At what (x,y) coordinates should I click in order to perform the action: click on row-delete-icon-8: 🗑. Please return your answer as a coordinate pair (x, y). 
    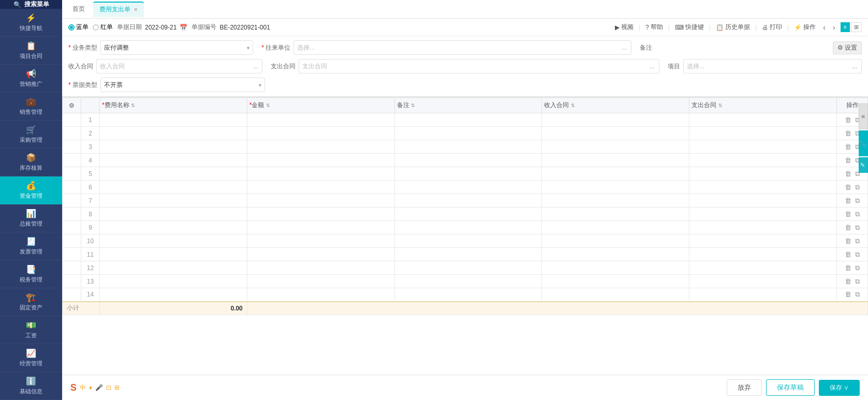
    Looking at the image, I should click on (848, 214).